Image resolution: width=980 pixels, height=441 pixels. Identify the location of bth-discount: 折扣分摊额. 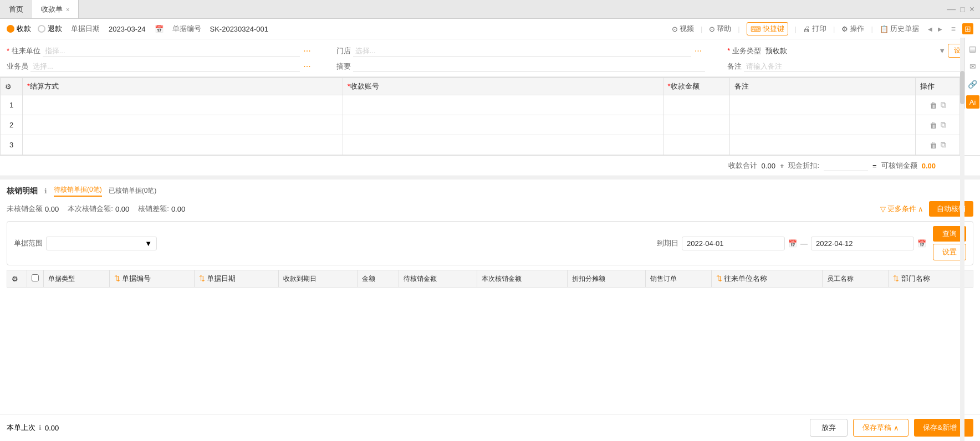
(606, 279).